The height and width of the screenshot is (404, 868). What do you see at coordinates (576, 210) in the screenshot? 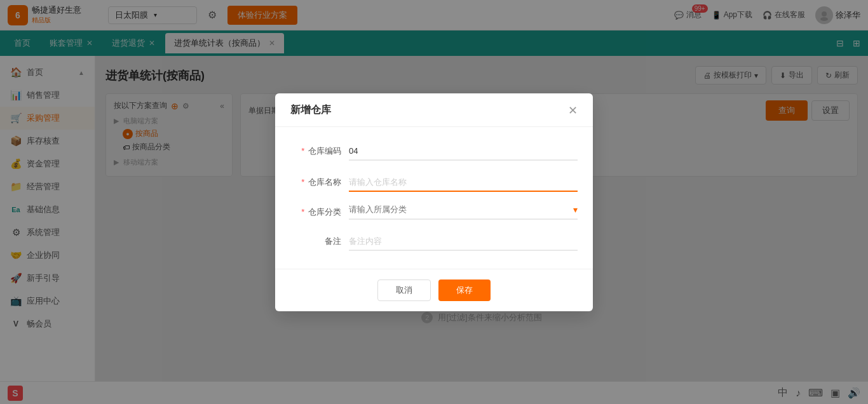
I see `select-arrow-icon: ▾` at bounding box center [576, 210].